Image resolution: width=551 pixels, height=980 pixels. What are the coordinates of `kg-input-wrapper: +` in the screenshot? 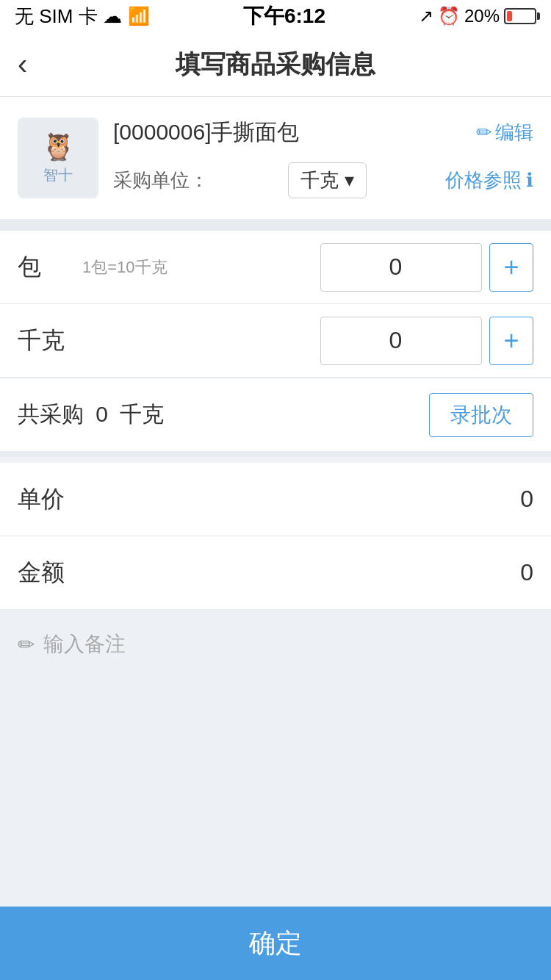 It's located at (427, 341).